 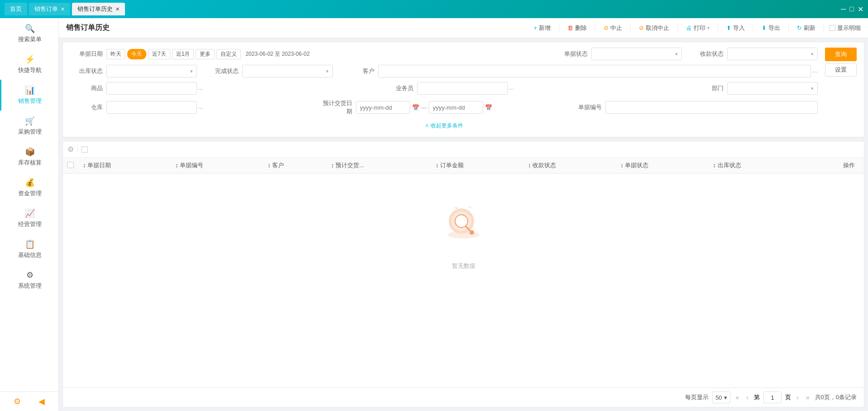 What do you see at coordinates (757, 397) in the screenshot?
I see `page-jump-label: 第` at bounding box center [757, 397].